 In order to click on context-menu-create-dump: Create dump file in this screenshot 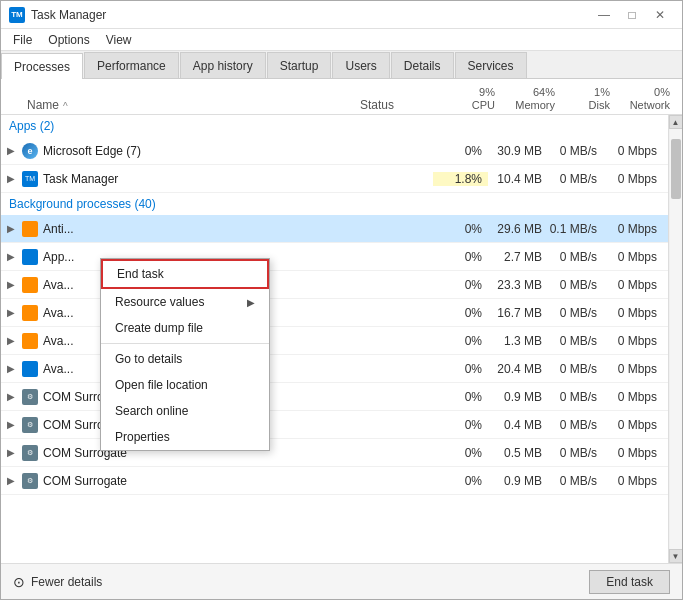, I will do `click(185, 328)`.